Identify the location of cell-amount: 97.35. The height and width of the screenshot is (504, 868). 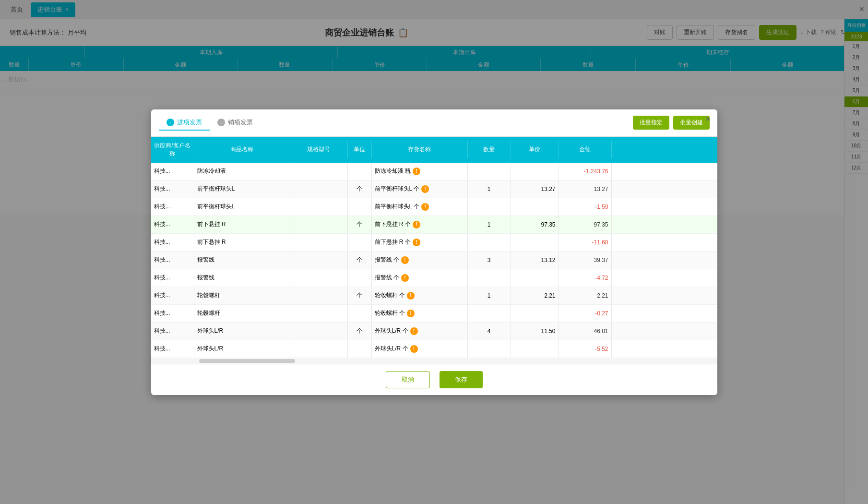
(585, 225).